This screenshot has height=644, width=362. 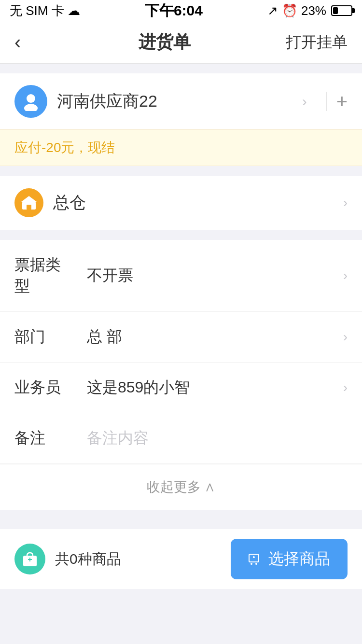 What do you see at coordinates (29, 203) in the screenshot?
I see `warehouse-icon` at bounding box center [29, 203].